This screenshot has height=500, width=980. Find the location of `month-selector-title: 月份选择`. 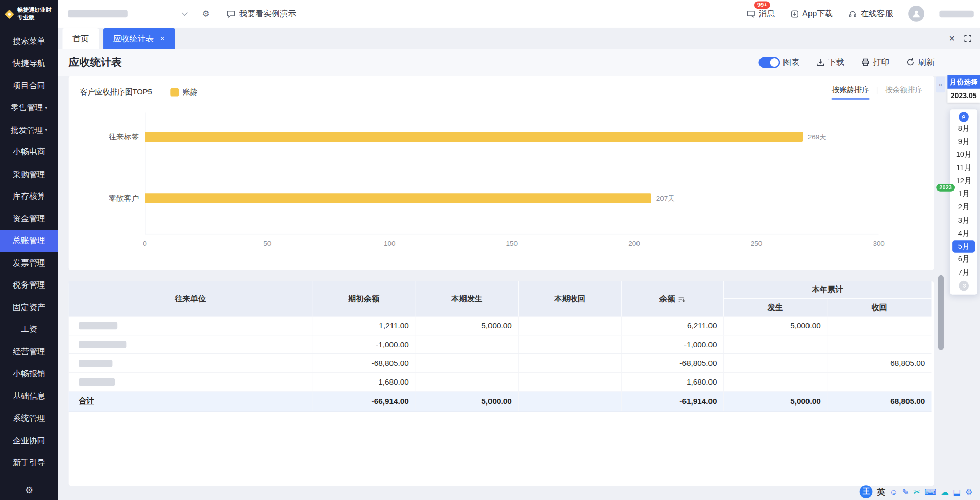

month-selector-title: 月份选择 is located at coordinates (964, 82).